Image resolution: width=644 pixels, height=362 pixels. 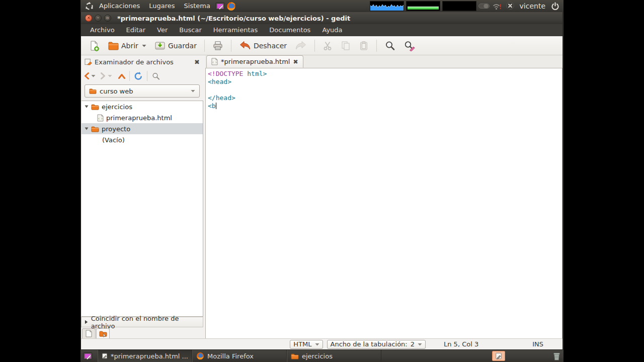 What do you see at coordinates (142, 118) in the screenshot?
I see `tree-row-primeraprueba: primeraprueba.html` at bounding box center [142, 118].